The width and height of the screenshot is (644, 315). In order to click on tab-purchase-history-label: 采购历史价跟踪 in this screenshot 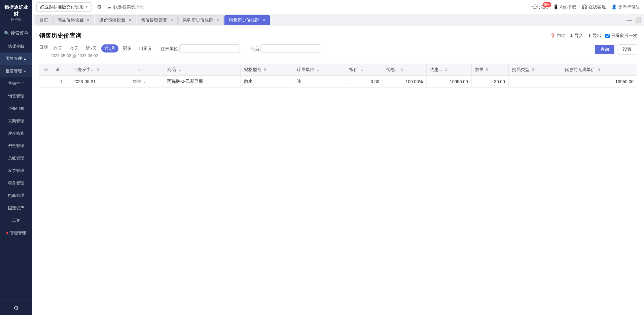, I will do `click(198, 20)`.